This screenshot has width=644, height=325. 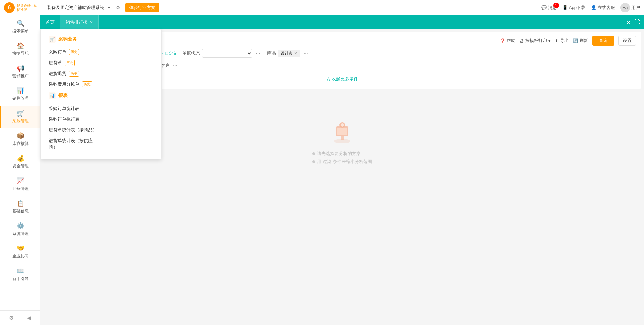 I want to click on sidebar-item-inventory: 📦 库存核算, so click(x=20, y=139).